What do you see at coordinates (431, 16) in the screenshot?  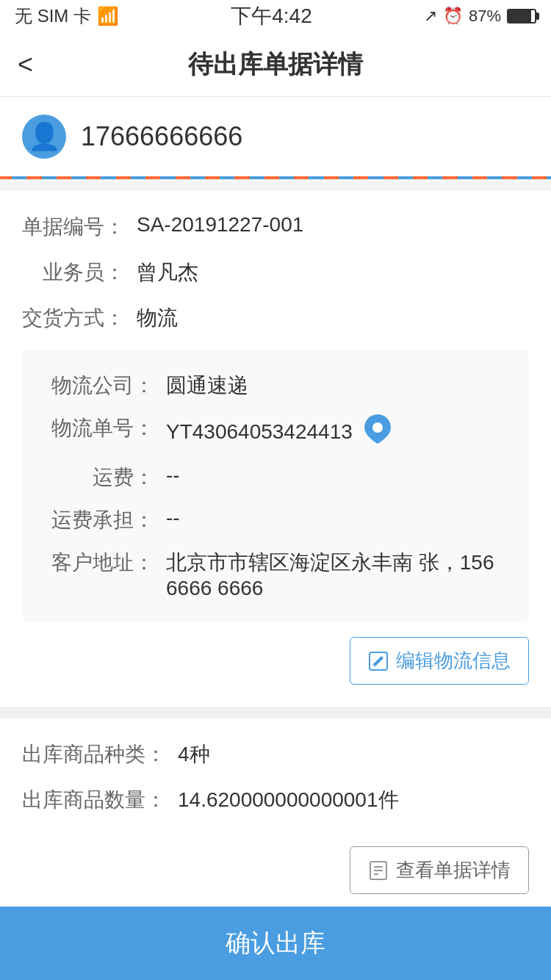 I see `location-icon: ↗` at bounding box center [431, 16].